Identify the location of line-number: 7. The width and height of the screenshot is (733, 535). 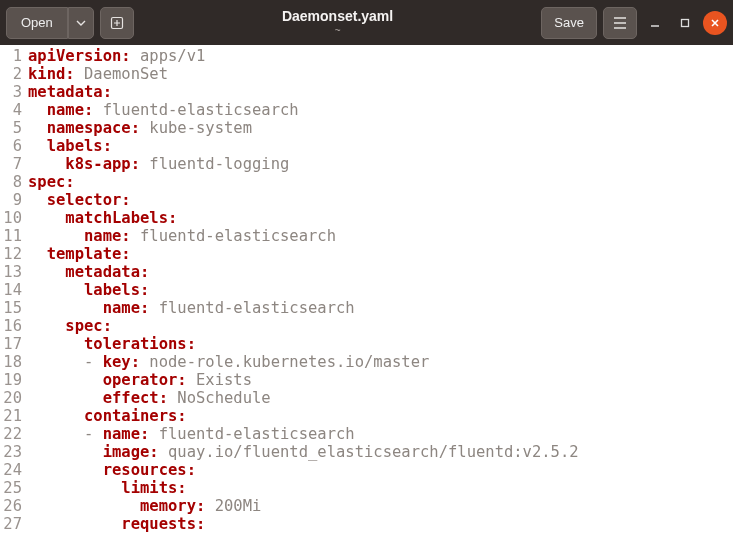
(11, 164).